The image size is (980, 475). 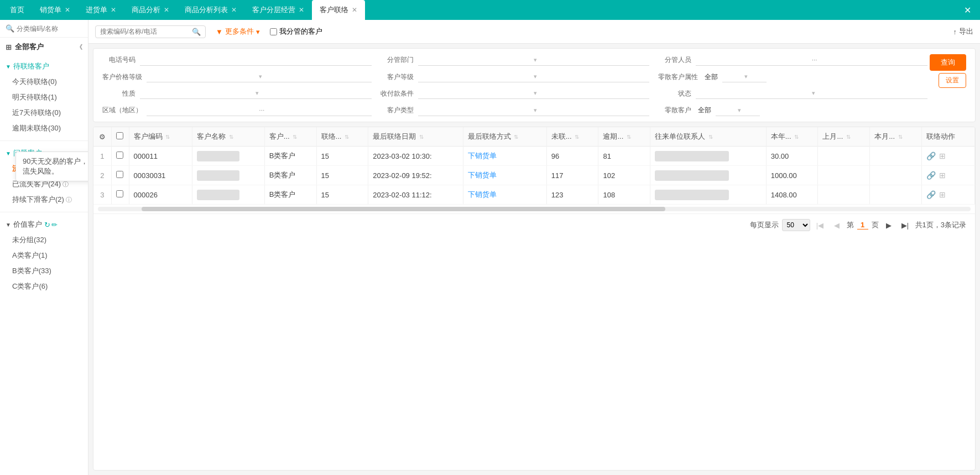 I want to click on tab-customer-segment: 客户分层经营 ✕, so click(x=278, y=10).